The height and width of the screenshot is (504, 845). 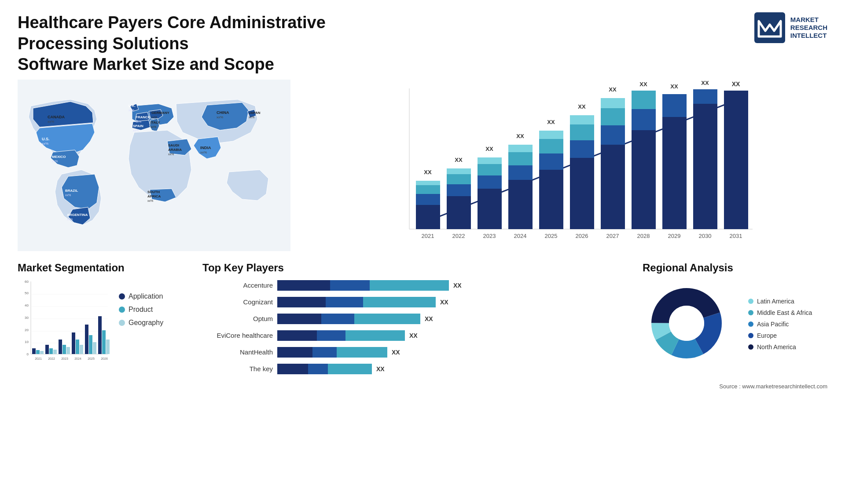 What do you see at coordinates (780, 347) in the screenshot?
I see `reg-legend-north-america: North America` at bounding box center [780, 347].